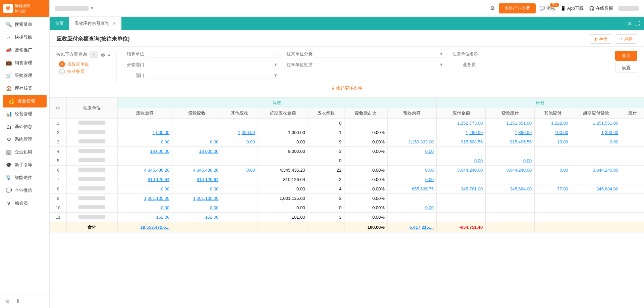 Image resolution: width=644 pixels, height=308 pixels. I want to click on sidebar-item-operation: 📊 经营管理, so click(25, 114).